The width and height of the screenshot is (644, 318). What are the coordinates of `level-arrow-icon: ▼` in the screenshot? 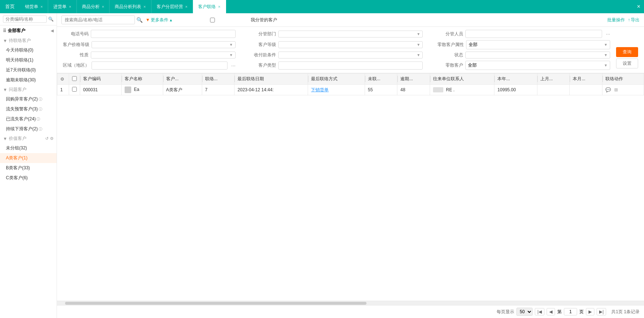 It's located at (418, 45).